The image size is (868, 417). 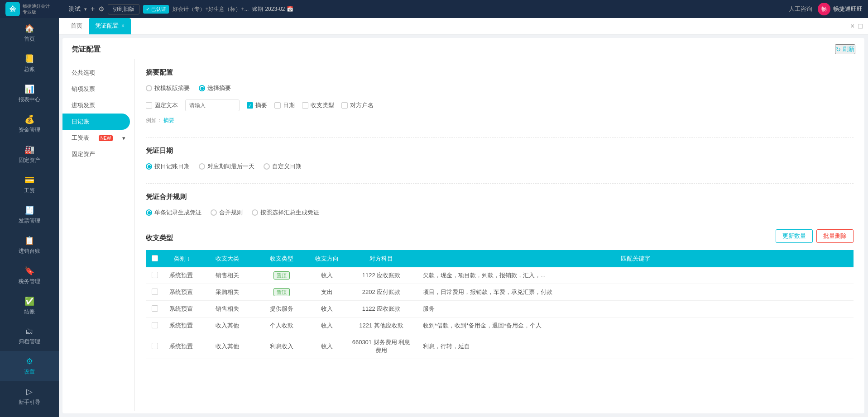 I want to click on left-nav-public: 公共选项, so click(x=99, y=73).